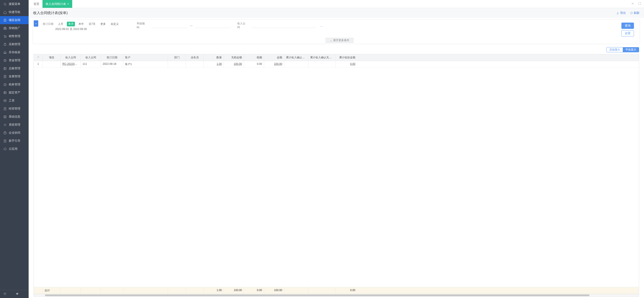 This screenshot has height=298, width=644. What do you see at coordinates (170, 26) in the screenshot?
I see `doc-no-from-input` at bounding box center [170, 26].